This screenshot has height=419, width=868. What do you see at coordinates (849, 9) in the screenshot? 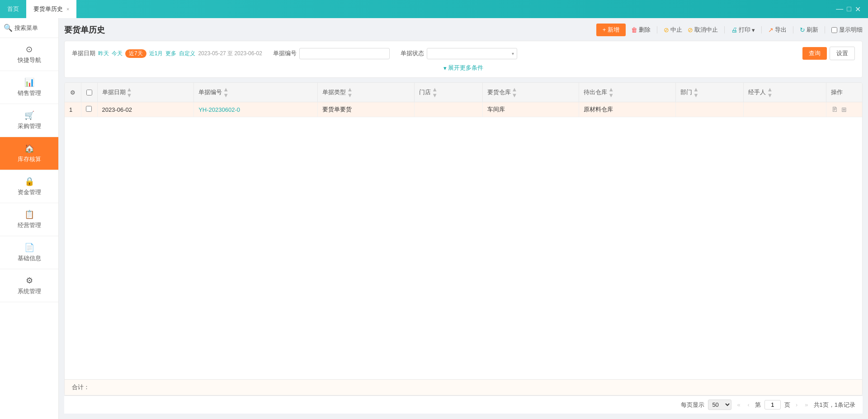
I see `maximize-btn: □` at bounding box center [849, 9].